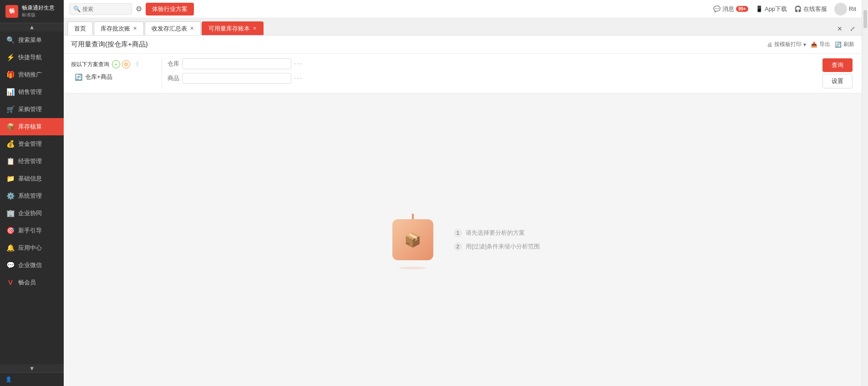 The width and height of the screenshot is (868, 386). I want to click on product-more-btn: ···, so click(299, 78).